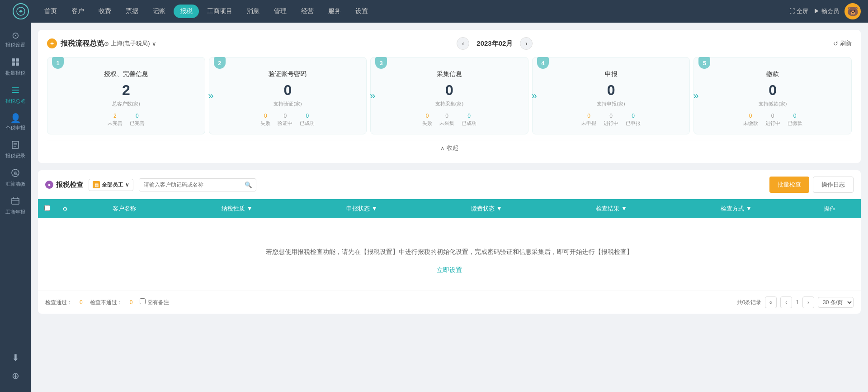  I want to click on remark-checkbox, so click(143, 301).